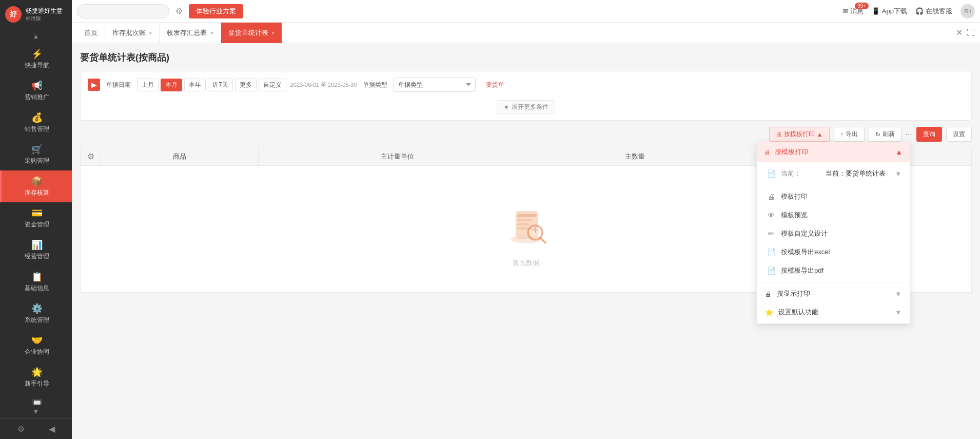 The image size is (980, 439). Describe the element at coordinates (435, 85) in the screenshot. I see `bill-type-select: 单据类型` at that location.